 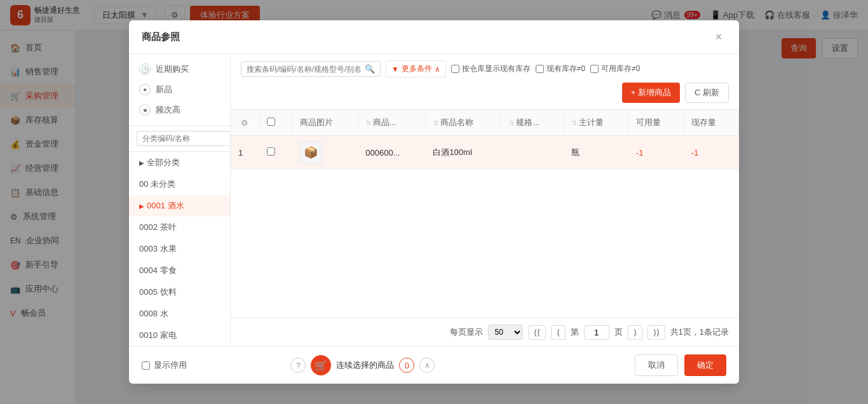 I want to click on col-img: 商品图片, so click(x=325, y=123).